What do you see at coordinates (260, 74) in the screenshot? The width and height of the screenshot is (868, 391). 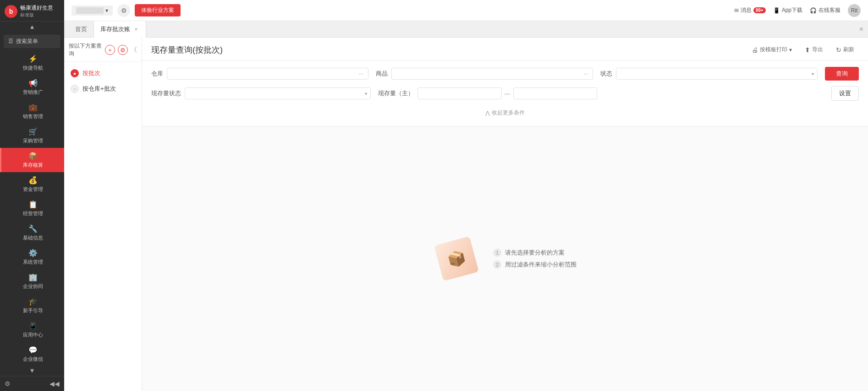 I see `warehouse-field: 仓库 ···` at bounding box center [260, 74].